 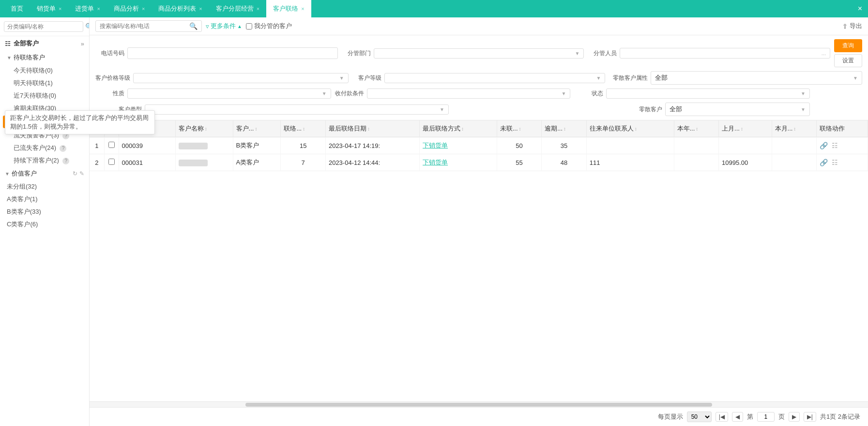 I want to click on row-name, so click(x=204, y=162).